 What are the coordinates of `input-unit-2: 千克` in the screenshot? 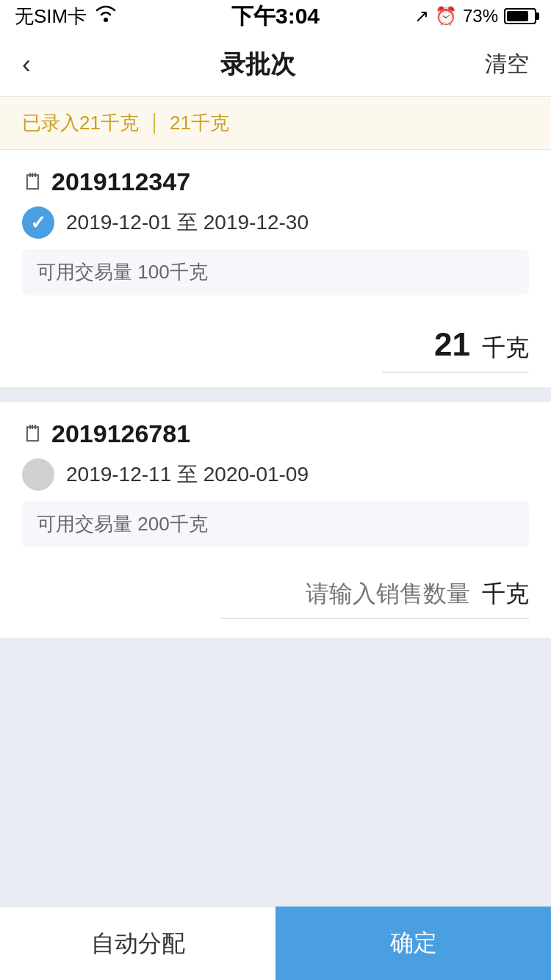 It's located at (505, 594).